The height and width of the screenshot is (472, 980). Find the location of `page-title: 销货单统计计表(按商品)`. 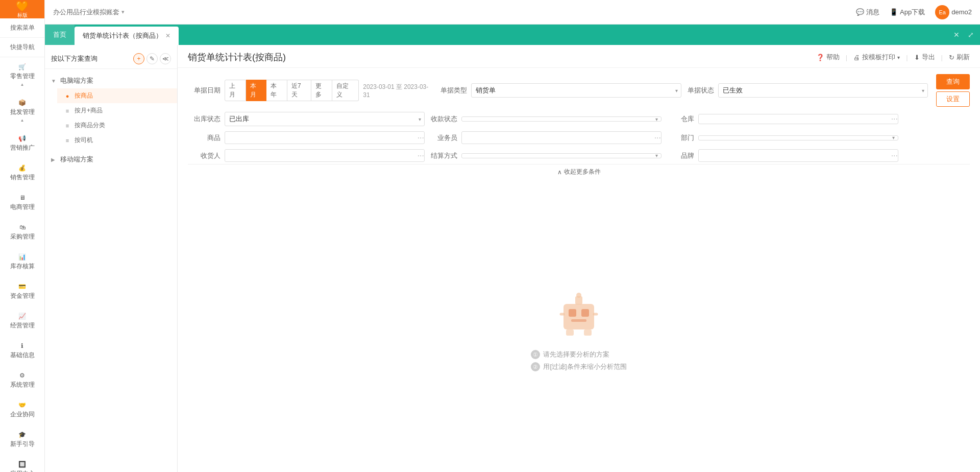

page-title: 销货单统计计表(按商品) is located at coordinates (237, 57).